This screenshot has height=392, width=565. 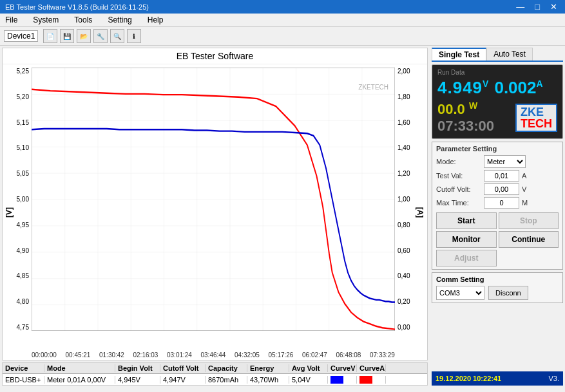 What do you see at coordinates (134, 36) in the screenshot?
I see `info-icon: ℹ` at bounding box center [134, 36].